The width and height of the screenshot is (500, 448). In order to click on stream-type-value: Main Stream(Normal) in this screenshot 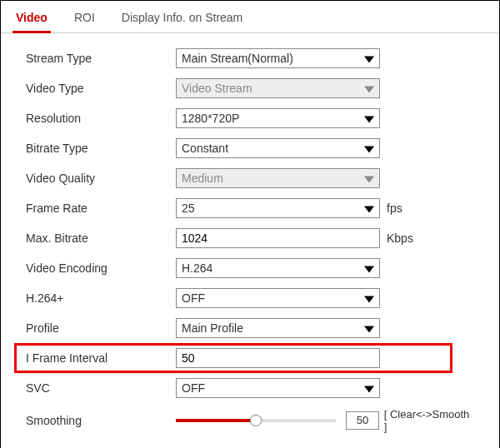, I will do `click(238, 58)`.